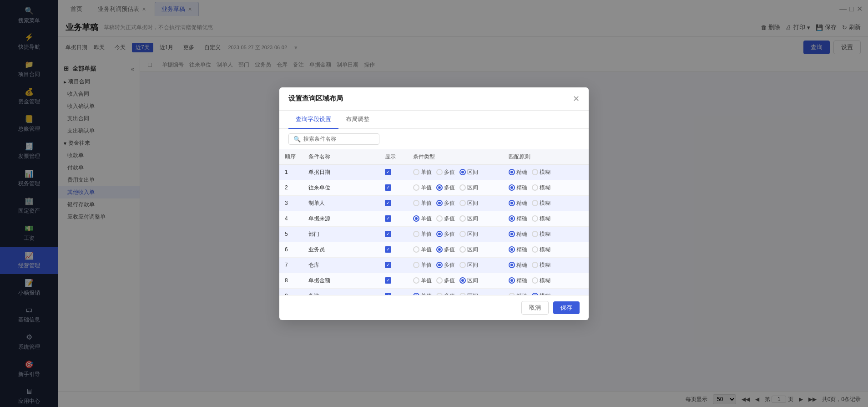 The width and height of the screenshot is (868, 407). Describe the element at coordinates (535, 308) in the screenshot. I see `modal-cancel-button: 取消` at that location.